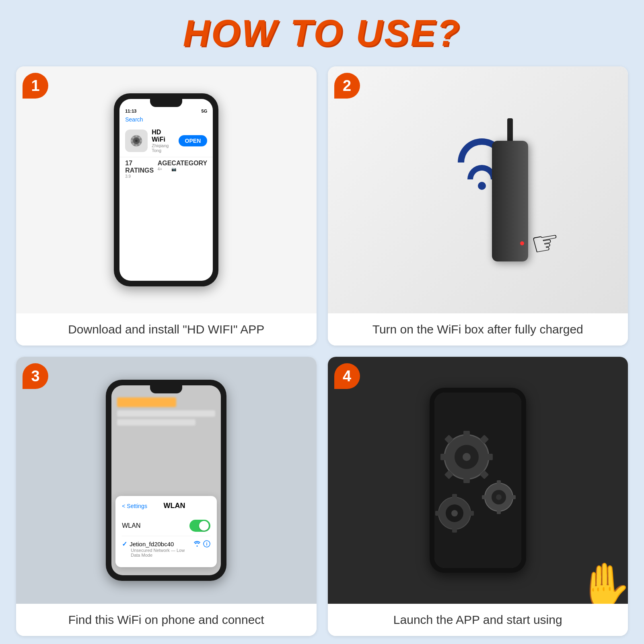 Image resolution: width=644 pixels, height=644 pixels. Describe the element at coordinates (163, 141) in the screenshot. I see `app-info: HD WiFi Zhiqiang Tong` at that location.